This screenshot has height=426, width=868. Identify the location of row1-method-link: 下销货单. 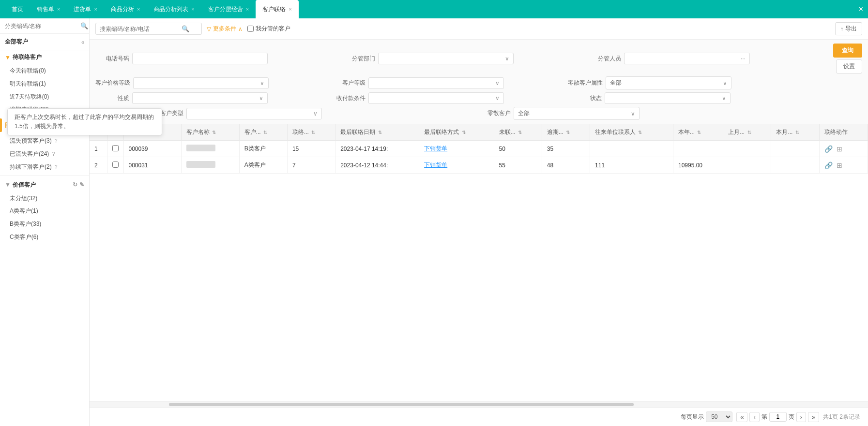
(436, 148).